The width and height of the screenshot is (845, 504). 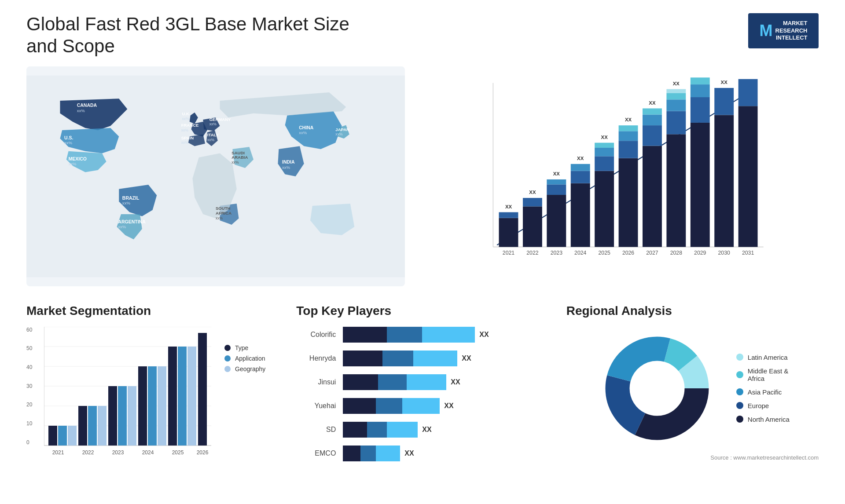 What do you see at coordinates (316, 453) in the screenshot?
I see `player-name: EMCO` at bounding box center [316, 453].